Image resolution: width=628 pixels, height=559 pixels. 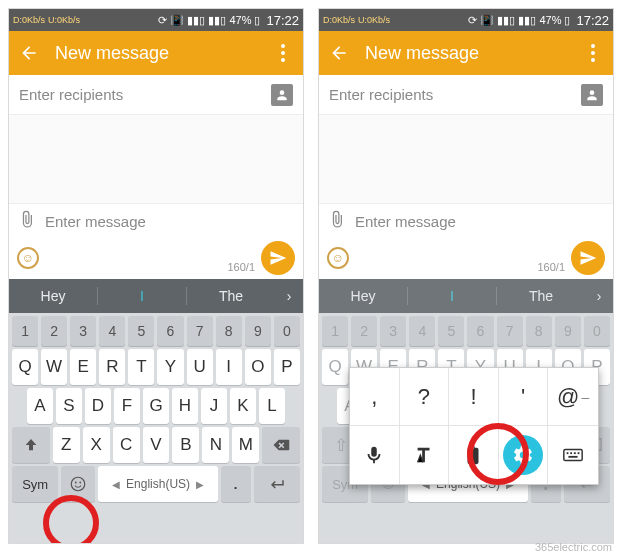 What do you see at coordinates (277, 484) in the screenshot?
I see `enter-key` at bounding box center [277, 484].